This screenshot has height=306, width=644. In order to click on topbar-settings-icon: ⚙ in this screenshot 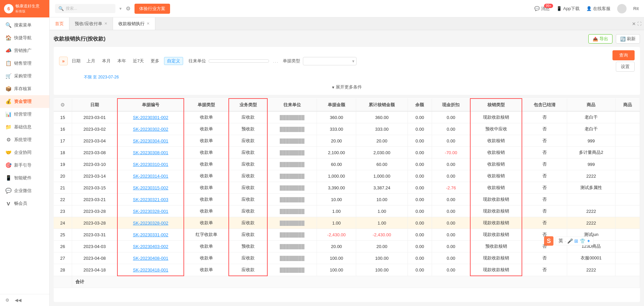, I will do `click(128, 9)`.